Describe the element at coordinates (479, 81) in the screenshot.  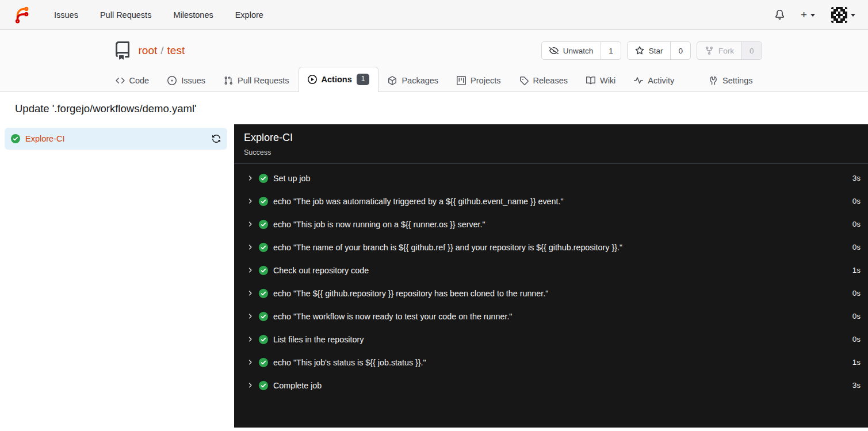
I see `tab-projects: Projects` at that location.